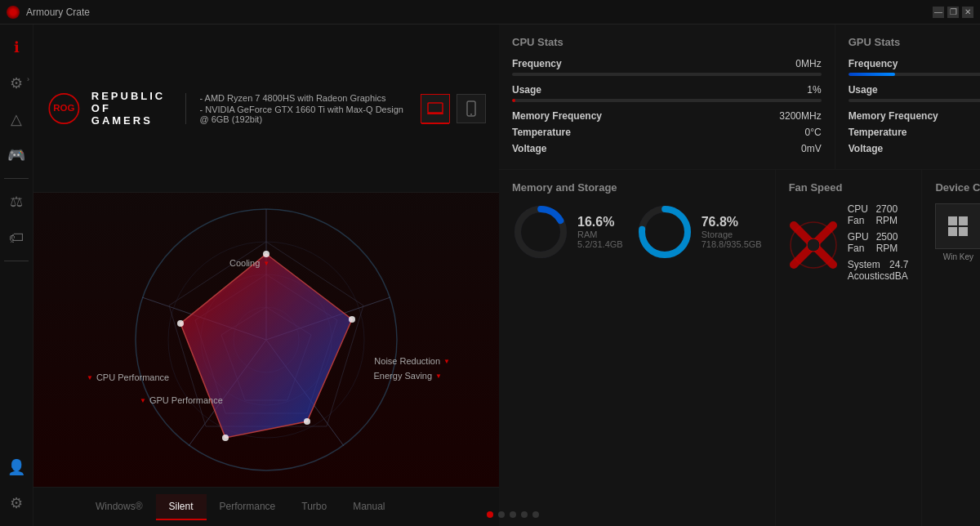  I want to click on label-noise: Noise Reduction ▼, so click(412, 361).